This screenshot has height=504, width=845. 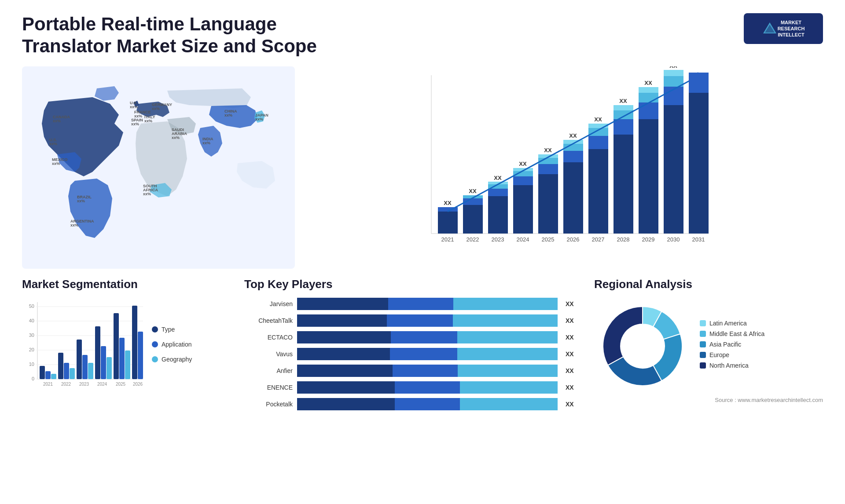 What do you see at coordinates (414, 321) in the screenshot?
I see `player-row: CheetahTalk XX` at bounding box center [414, 321].